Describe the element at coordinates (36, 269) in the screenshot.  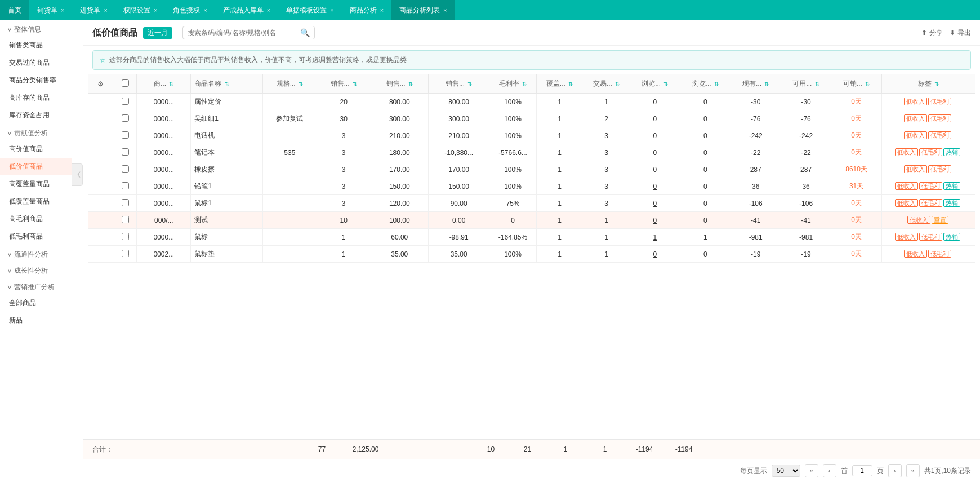
I see `sidebar-group-growth: ∨ 成长性分析` at that location.